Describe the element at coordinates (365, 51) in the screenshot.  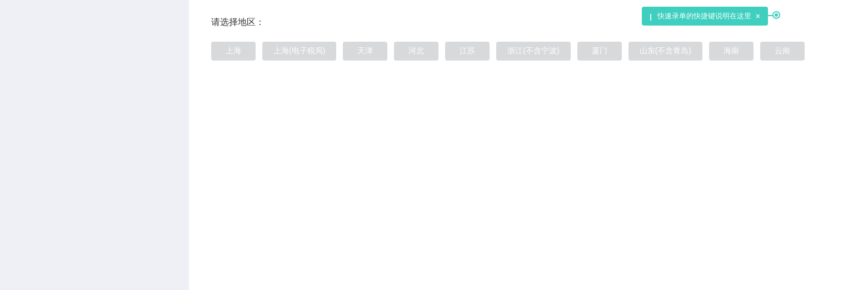
I see `region-button-tianjin: 天津` at that location.